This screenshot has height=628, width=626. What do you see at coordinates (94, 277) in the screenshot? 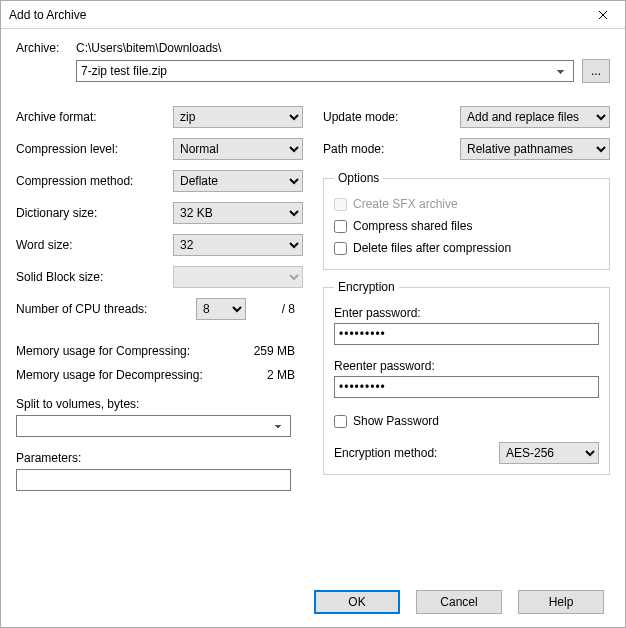
I see `solid-block-size-label: Solid Block size:` at bounding box center [94, 277].